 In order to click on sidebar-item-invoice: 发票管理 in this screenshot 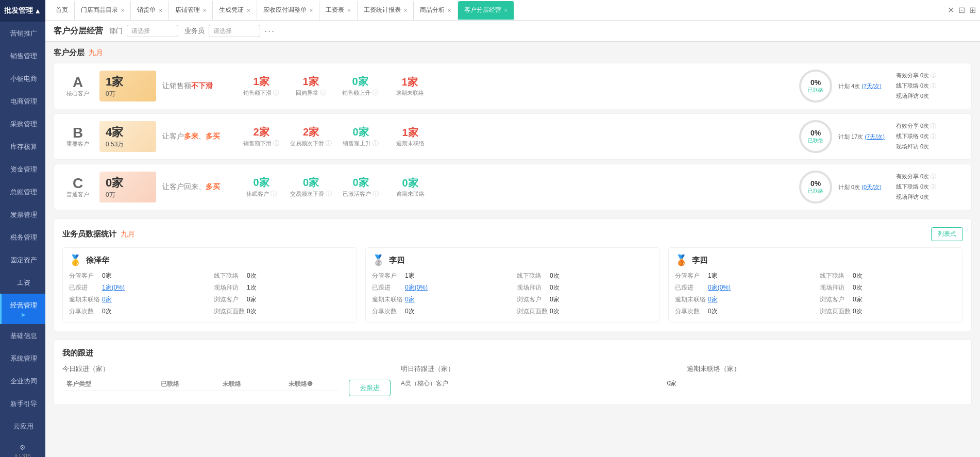, I will do `click(23, 214)`.